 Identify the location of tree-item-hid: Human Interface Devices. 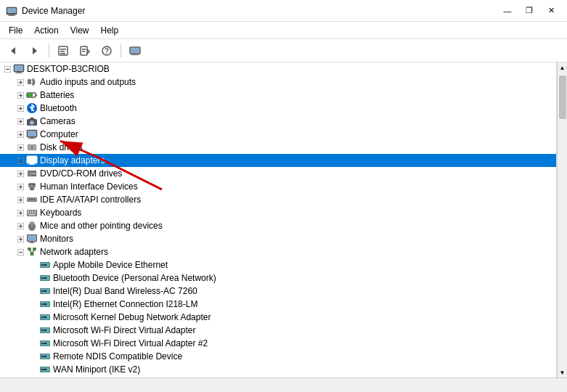
(278, 187).